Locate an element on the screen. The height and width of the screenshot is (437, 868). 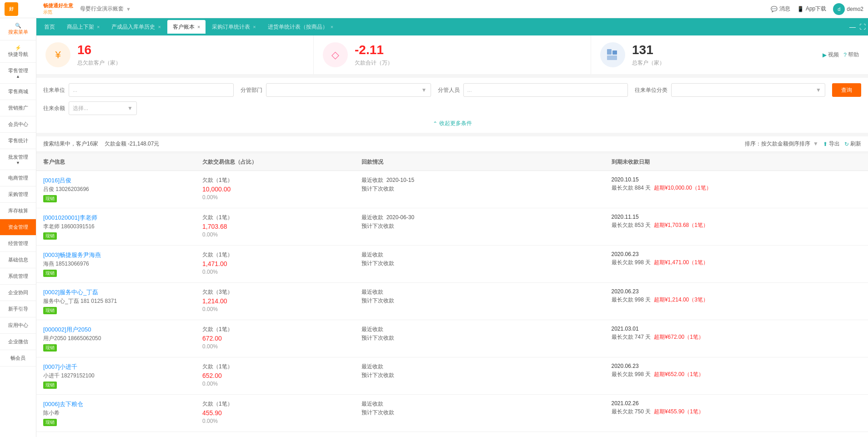
overdue-link-2: 超期¥1,471.00（1笔） is located at coordinates (681, 262).